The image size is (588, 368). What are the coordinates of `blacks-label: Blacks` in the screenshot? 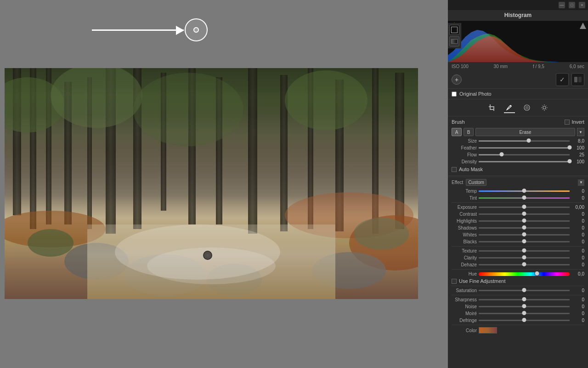 It's located at (464, 242).